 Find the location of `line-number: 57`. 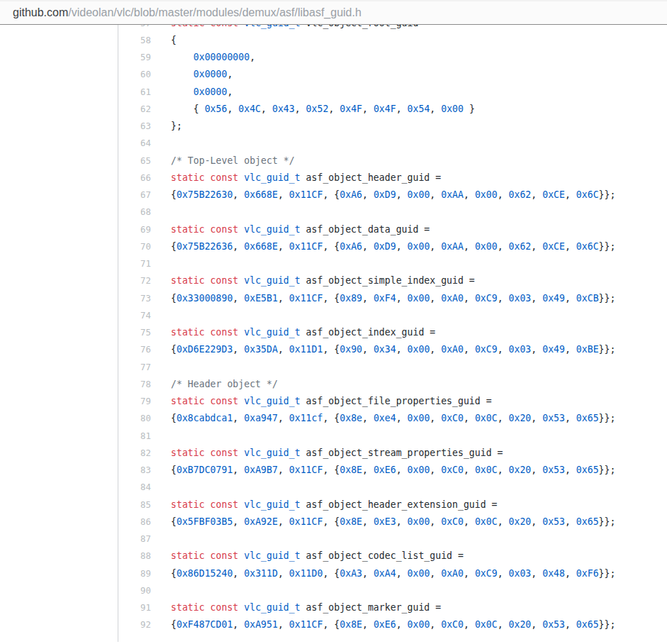

line-number: 57 is located at coordinates (135, 28).